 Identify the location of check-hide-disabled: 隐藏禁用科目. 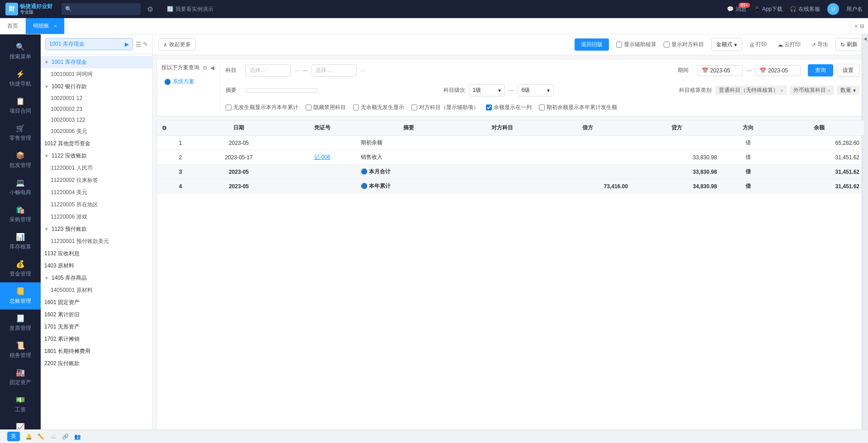
(326, 108).